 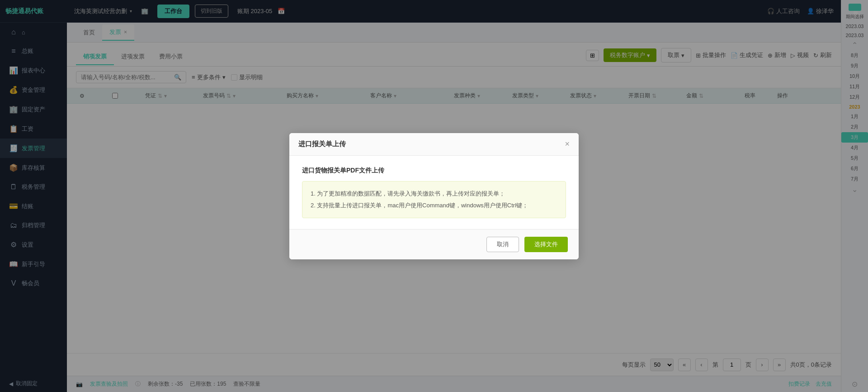 I want to click on modal-info-item-2: 2. 支持批量上传进口报关单，mac用户使用Command键，windows用户…, so click(x=434, y=206).